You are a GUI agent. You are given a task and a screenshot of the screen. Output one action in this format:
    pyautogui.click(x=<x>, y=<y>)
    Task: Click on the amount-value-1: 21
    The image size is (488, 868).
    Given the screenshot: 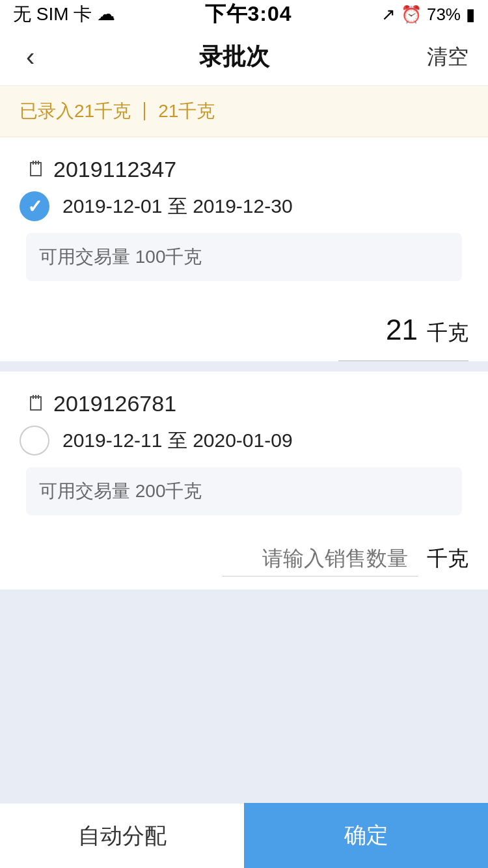 What is the action you would take?
    pyautogui.click(x=402, y=330)
    